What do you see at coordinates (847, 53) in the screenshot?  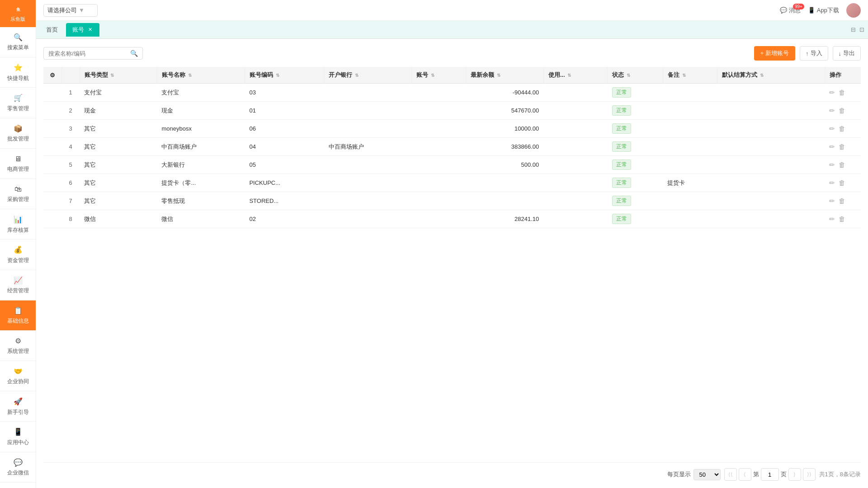 I see `export-button: ↓ 导出` at bounding box center [847, 53].